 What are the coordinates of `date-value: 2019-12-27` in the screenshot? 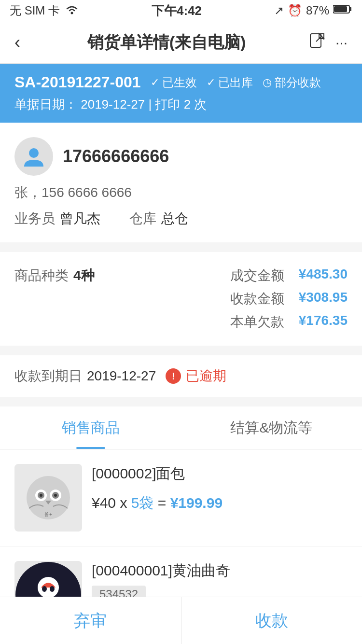 It's located at (113, 104).